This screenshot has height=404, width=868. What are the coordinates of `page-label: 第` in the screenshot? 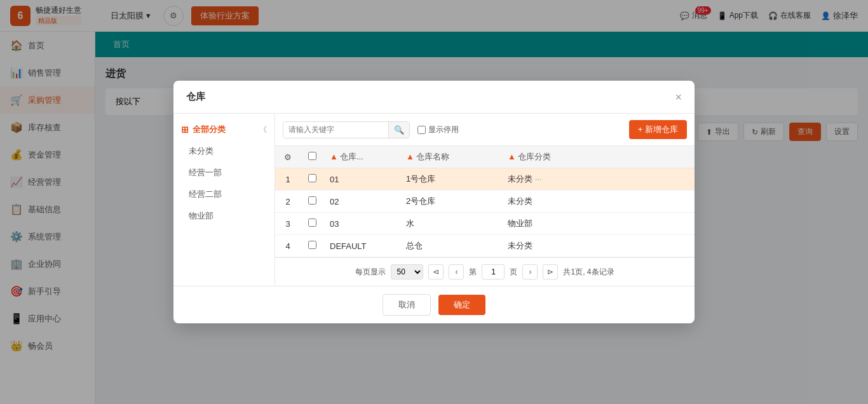 It's located at (473, 272).